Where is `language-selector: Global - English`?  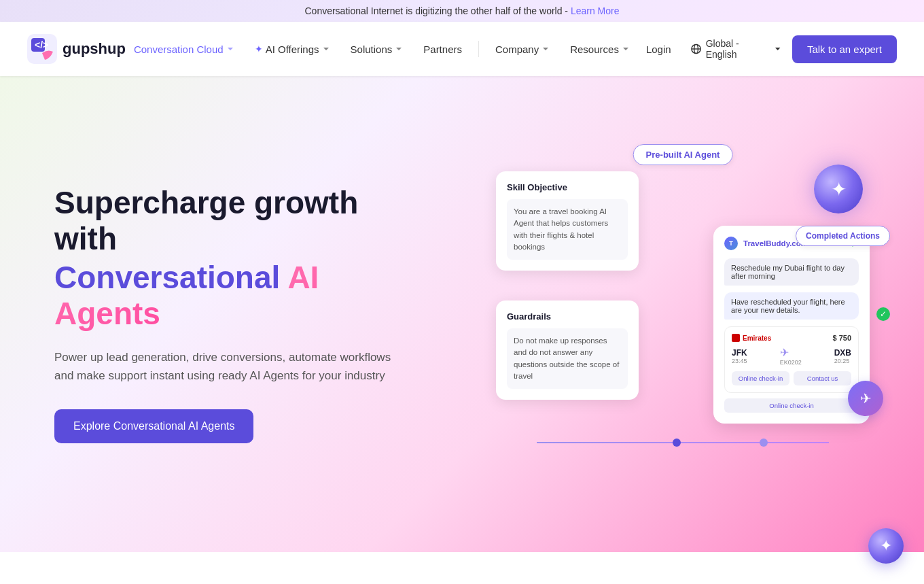
language-selector: Global - English is located at coordinates (736, 49).